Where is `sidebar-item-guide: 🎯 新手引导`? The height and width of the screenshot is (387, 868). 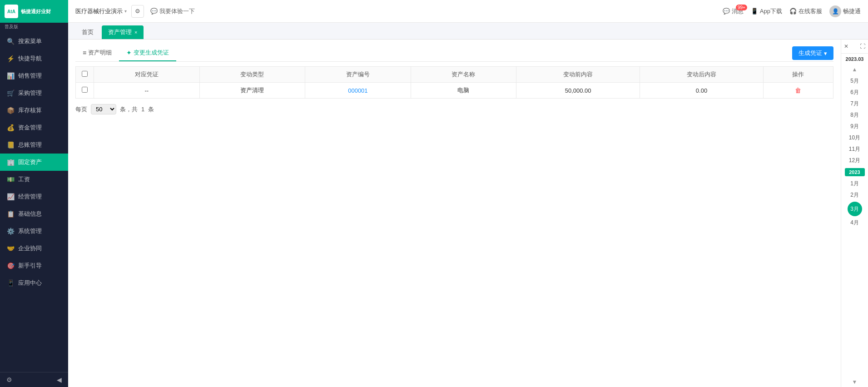 sidebar-item-guide: 🎯 新手引导 is located at coordinates (34, 266).